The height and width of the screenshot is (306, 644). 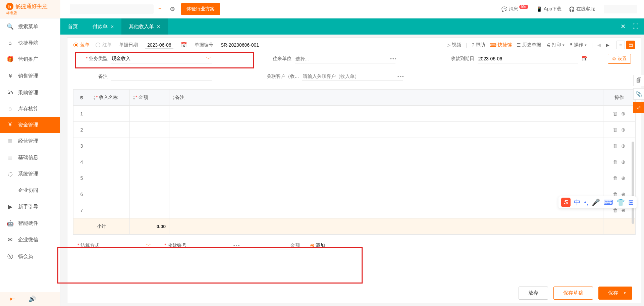 I want to click on sidebar-item-marketing: 🎁营销推广, so click(x=30, y=59).